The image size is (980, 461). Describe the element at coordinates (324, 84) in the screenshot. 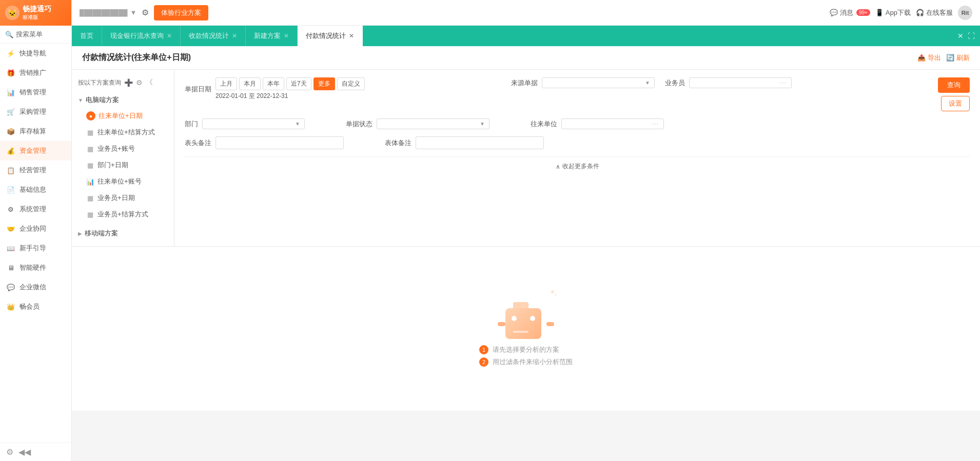

I see `date-btn-more: 更多` at that location.